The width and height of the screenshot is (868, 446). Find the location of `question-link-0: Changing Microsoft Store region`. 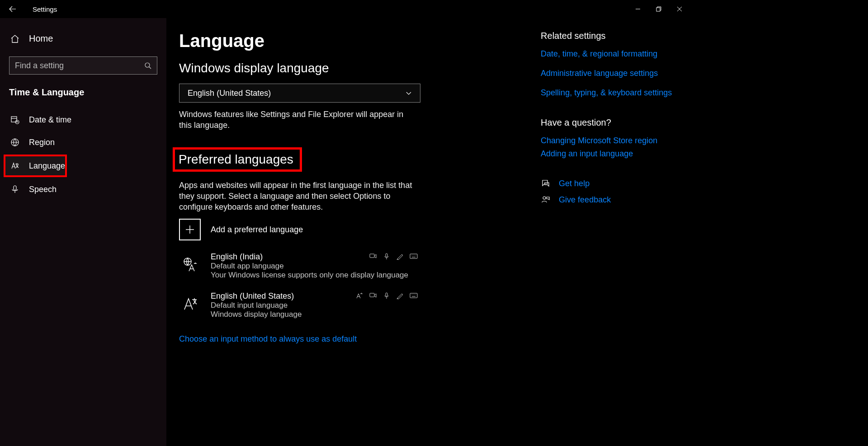

question-link-0: Changing Microsoft Store region is located at coordinates (611, 141).